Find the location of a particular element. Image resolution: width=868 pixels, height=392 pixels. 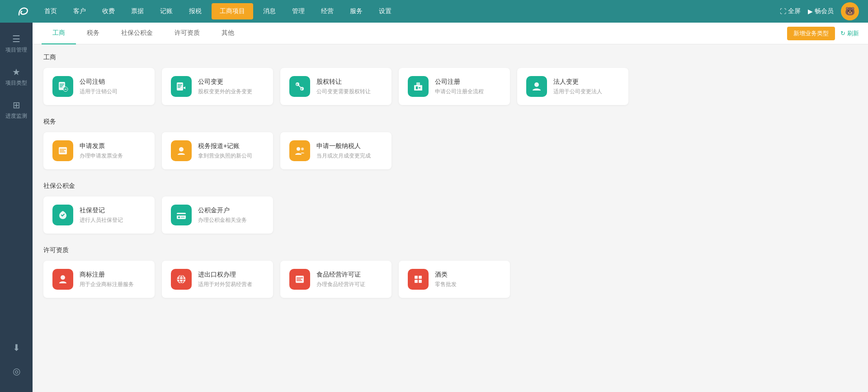

invoice-apply-icon is located at coordinates (63, 151).